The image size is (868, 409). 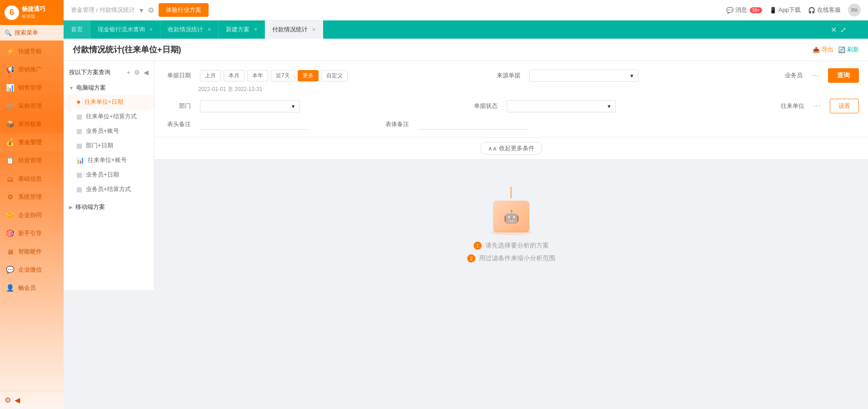 I want to click on collapse-bar: ∧∧ 收起更多条件, so click(x=511, y=148).